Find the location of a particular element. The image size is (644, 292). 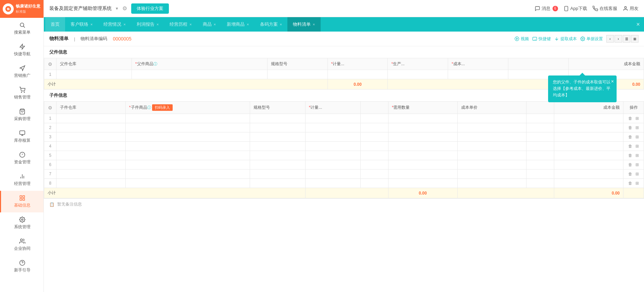

child-r7-delete-icon: 🗑 is located at coordinates (630, 174).